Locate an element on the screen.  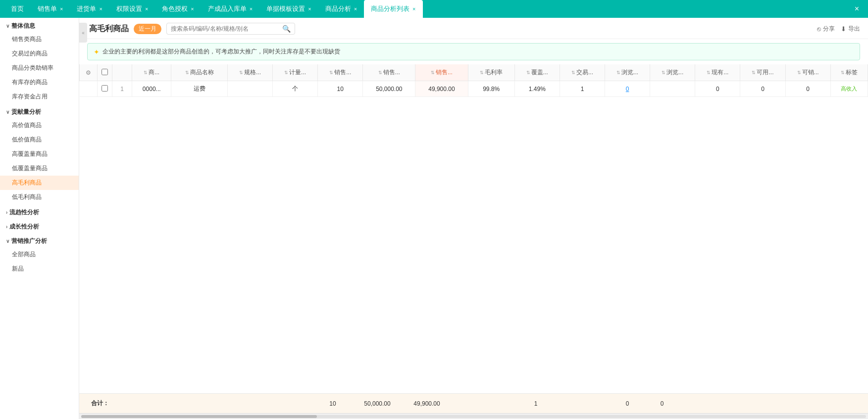
table-row: 1 0000... 运费 个 10 50,000.00 49,900.00 99… is located at coordinates (474, 89).